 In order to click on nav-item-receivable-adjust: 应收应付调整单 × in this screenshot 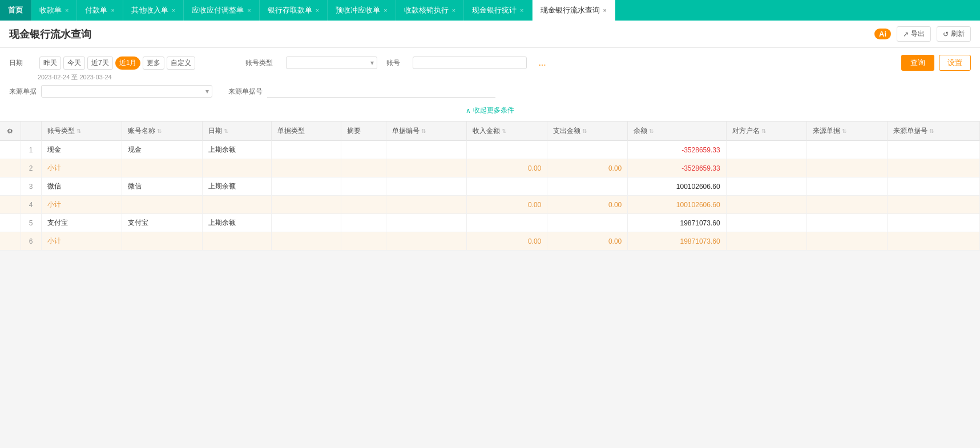, I will do `click(221, 10)`.